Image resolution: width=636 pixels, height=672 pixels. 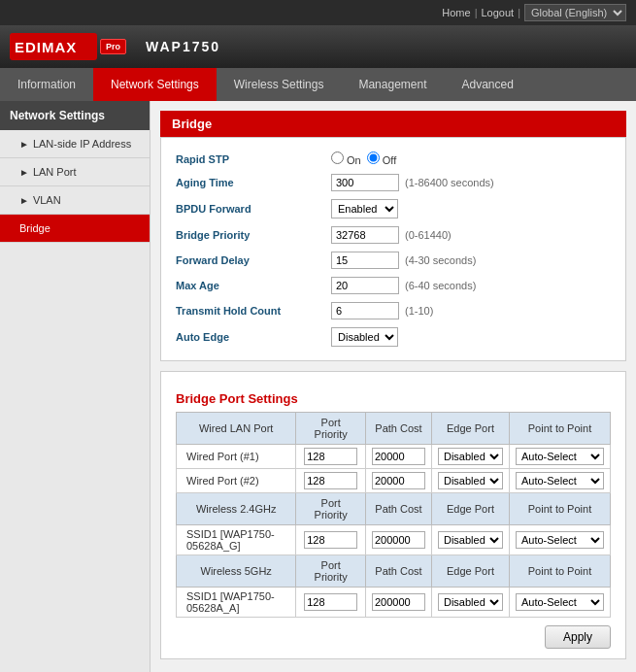 I want to click on rapid-stp-on-label: On, so click(x=346, y=159).